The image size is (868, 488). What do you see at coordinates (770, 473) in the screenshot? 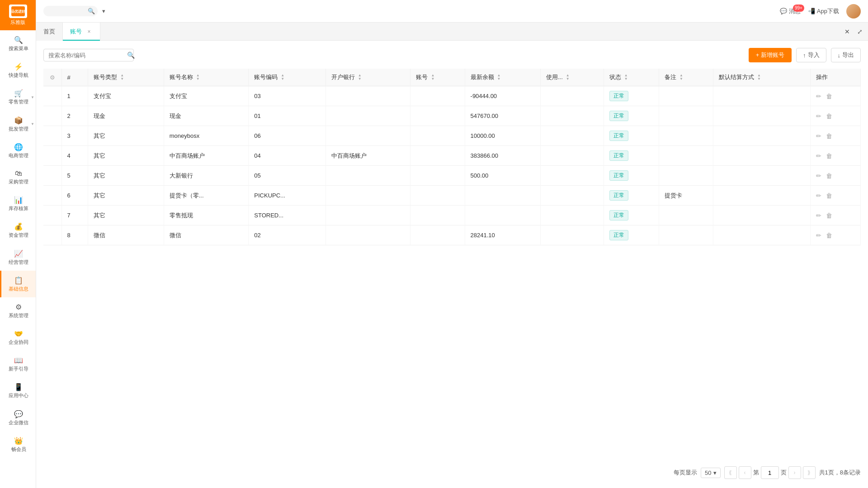
I see `page-number-input` at bounding box center [770, 473].